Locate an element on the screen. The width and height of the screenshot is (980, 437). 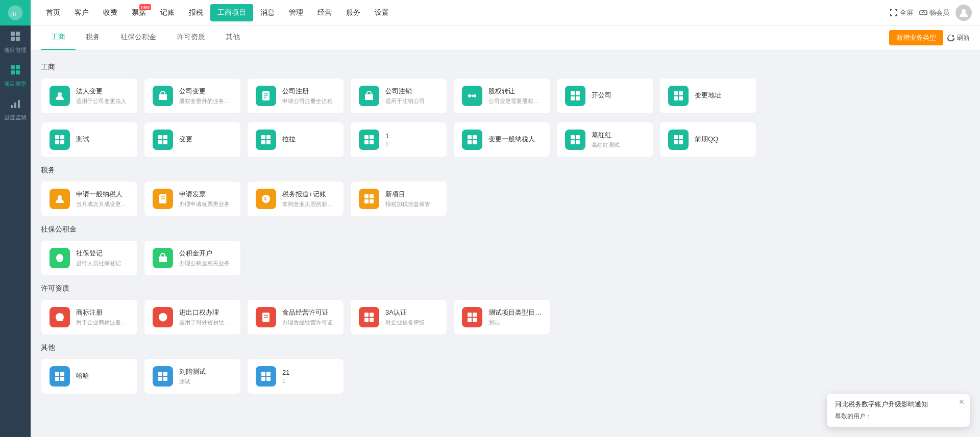
card-icon-equity is located at coordinates (472, 96).